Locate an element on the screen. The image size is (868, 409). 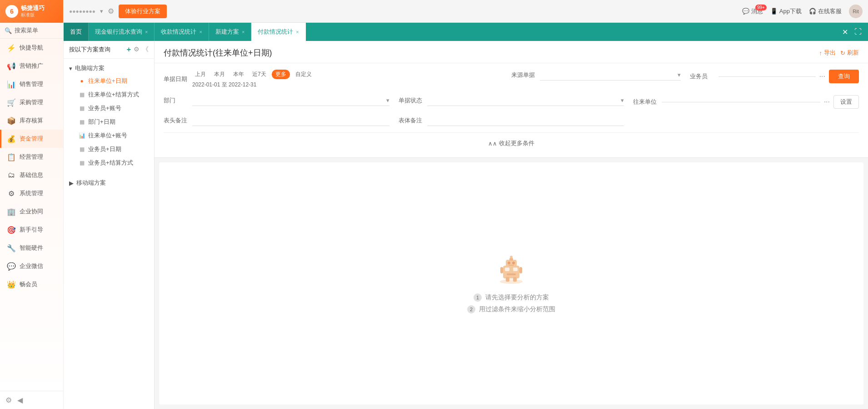
header-note-input is located at coordinates (291, 121).